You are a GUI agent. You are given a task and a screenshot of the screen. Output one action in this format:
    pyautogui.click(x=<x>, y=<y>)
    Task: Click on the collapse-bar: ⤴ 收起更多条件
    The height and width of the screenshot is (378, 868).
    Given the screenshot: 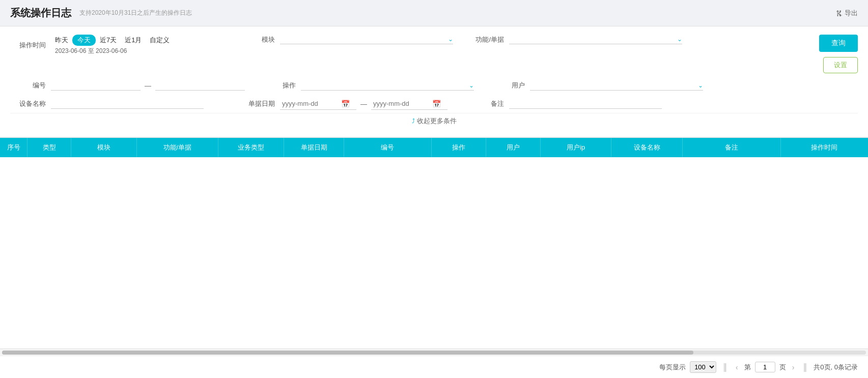 What is the action you would take?
    pyautogui.click(x=434, y=121)
    